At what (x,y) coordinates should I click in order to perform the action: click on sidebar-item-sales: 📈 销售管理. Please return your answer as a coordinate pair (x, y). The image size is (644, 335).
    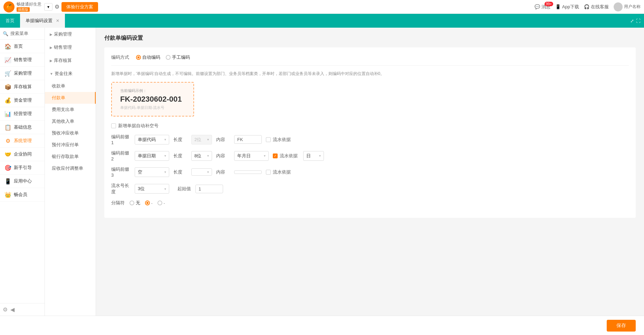
    Looking at the image, I should click on (22, 60).